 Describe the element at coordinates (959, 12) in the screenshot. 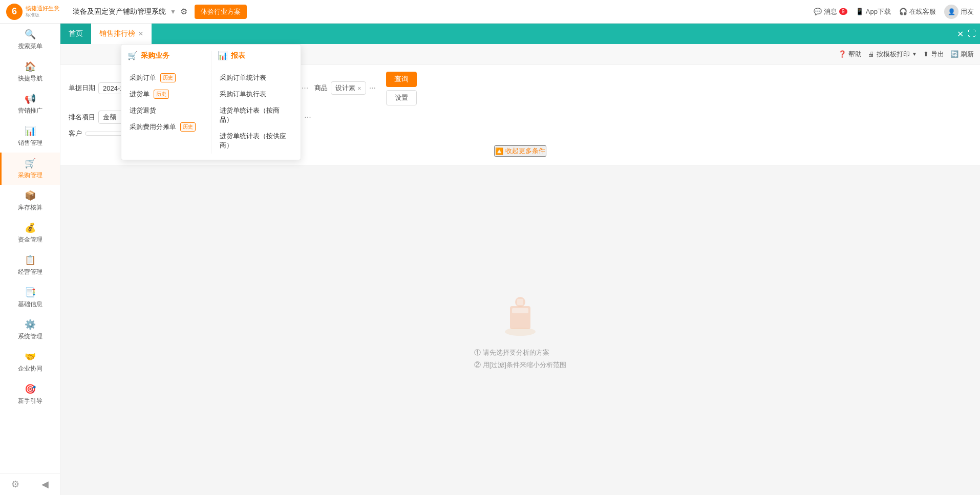

I see `user-area: 👤 用友` at that location.